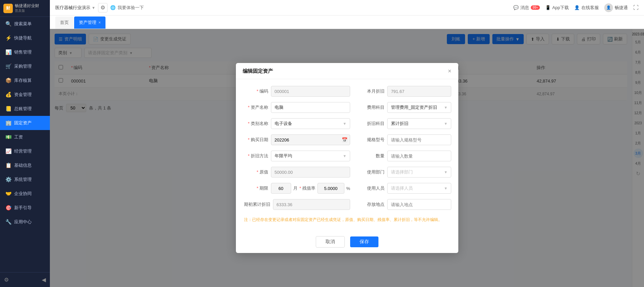  What do you see at coordinates (406, 151) in the screenshot?
I see `form-right-col: 本月折旧 费用科目 管理费用_固定资产折旧` at bounding box center [406, 151].